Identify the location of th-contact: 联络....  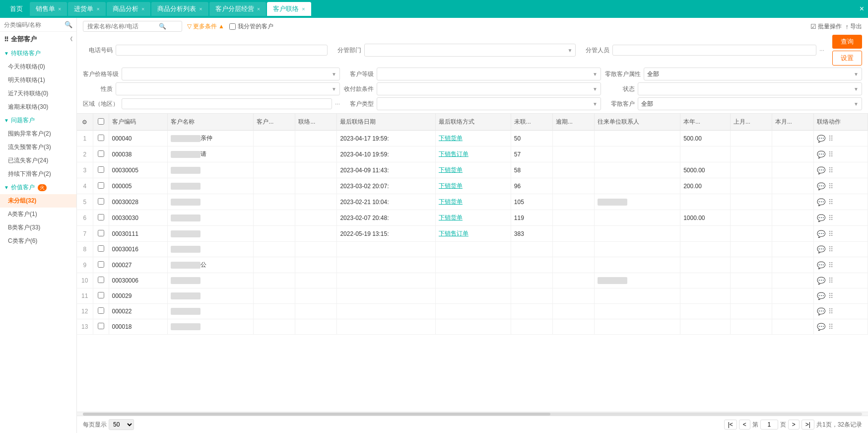
(316, 122).